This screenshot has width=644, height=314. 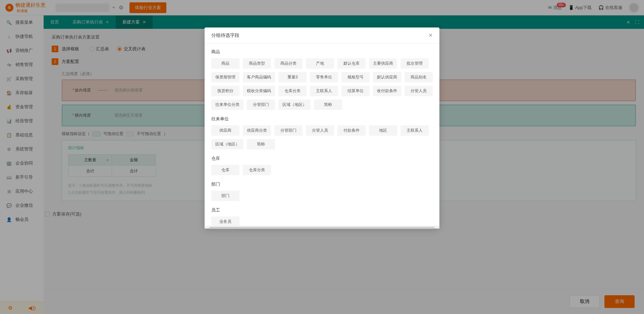 I want to click on field-chip: 商品分类, so click(x=288, y=64).